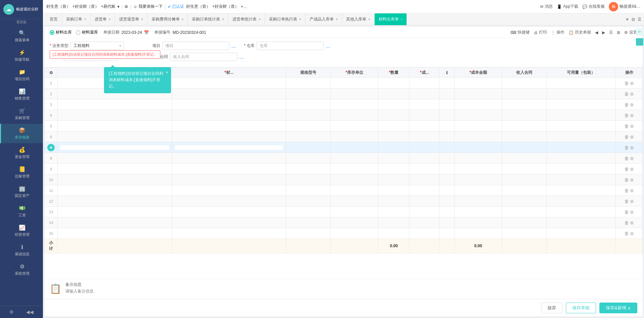 The height and width of the screenshot is (318, 644). Describe the element at coordinates (142, 19) in the screenshot. I see `tab-close-3: ×` at that location.